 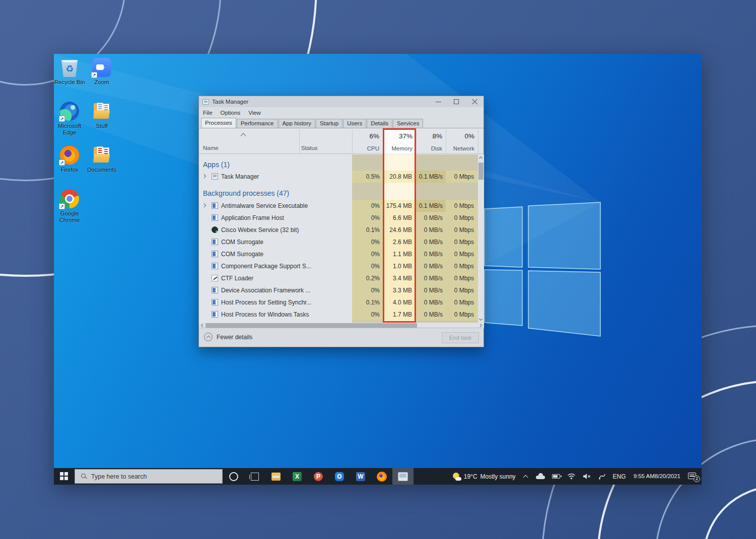 What do you see at coordinates (62, 119) in the screenshot?
I see `shortcut-arrow-icon: ↗` at bounding box center [62, 119].